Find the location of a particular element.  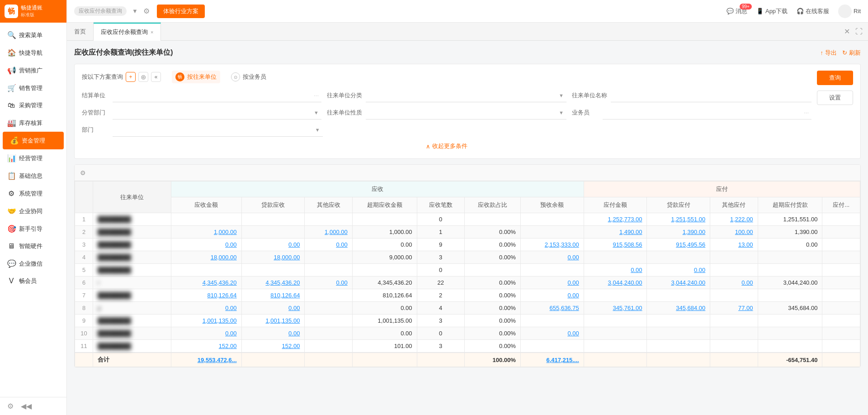

partner-name-input is located at coordinates (711, 95).